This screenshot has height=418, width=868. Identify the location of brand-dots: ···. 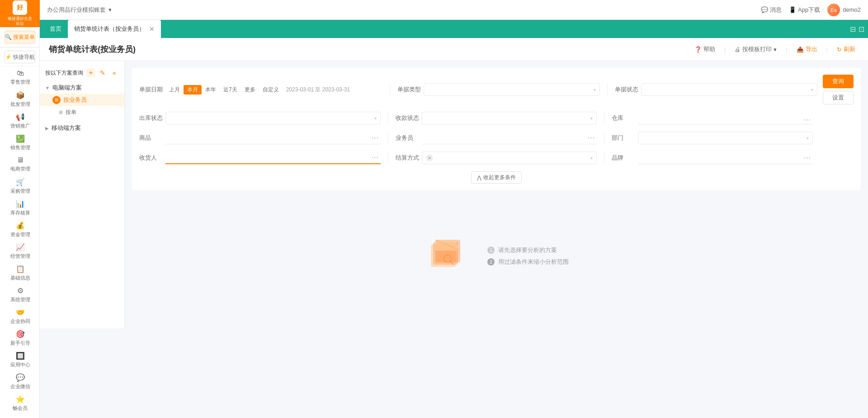
(807, 158).